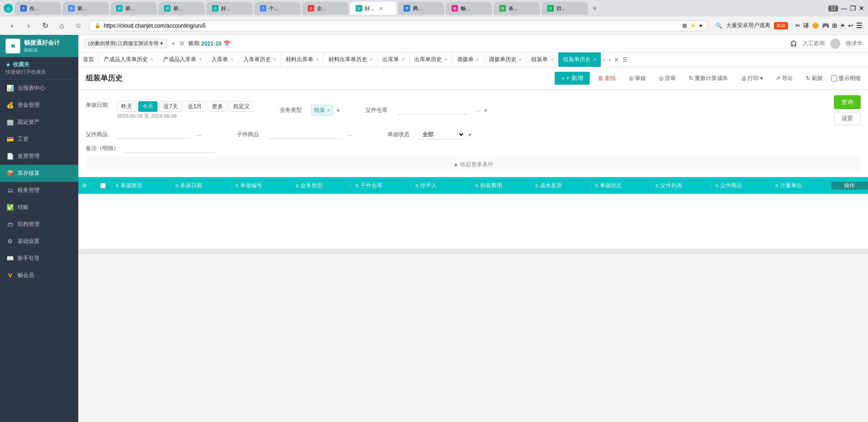 The height and width of the screenshot is (422, 868). Describe the element at coordinates (381, 186) in the screenshot. I see `th-child-warehouse: ⇅ 子件仓库` at that location.